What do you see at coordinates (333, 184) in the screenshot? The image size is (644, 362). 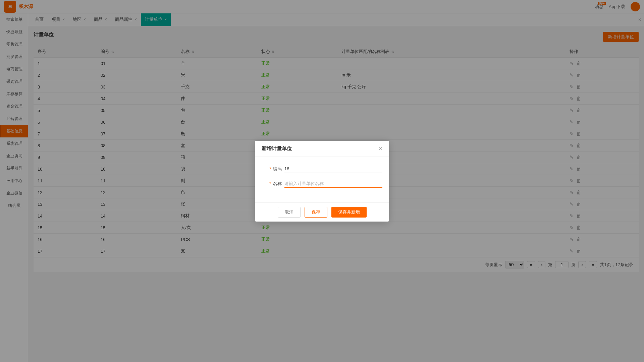 I see `name-input` at bounding box center [333, 184].